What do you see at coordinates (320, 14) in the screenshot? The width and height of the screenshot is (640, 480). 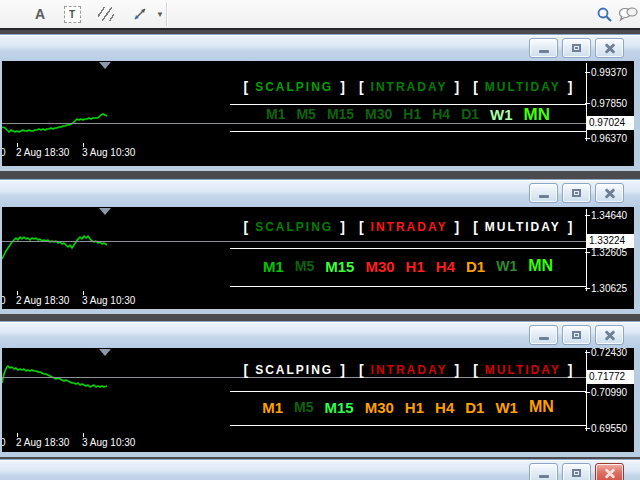 I see `top-toolbar: A T ▼` at bounding box center [320, 14].